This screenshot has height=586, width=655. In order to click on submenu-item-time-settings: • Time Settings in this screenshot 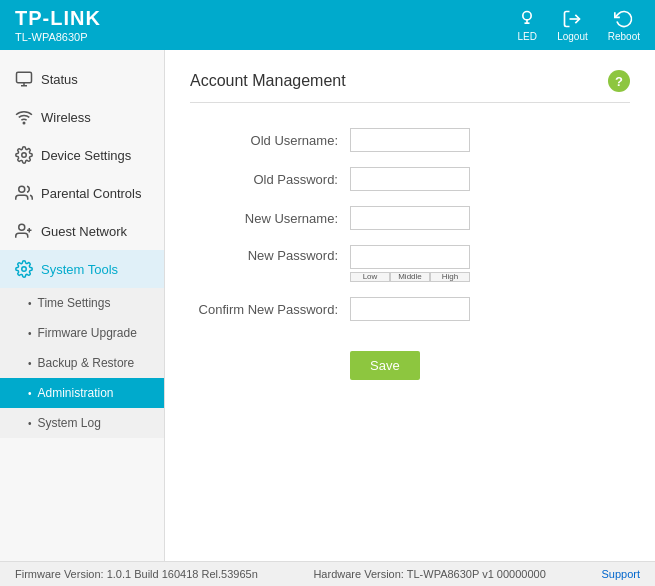, I will do `click(82, 303)`.